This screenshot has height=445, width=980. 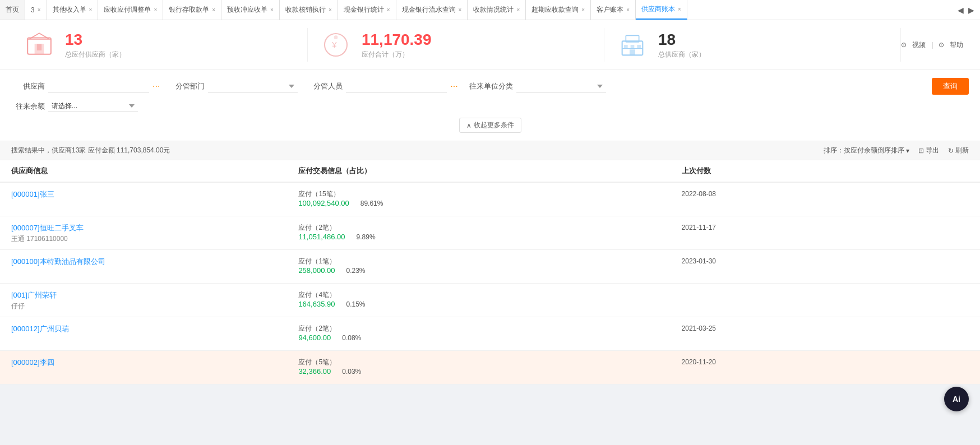 What do you see at coordinates (155, 233) in the screenshot?
I see `supplier-info-cell: [000007]恒旺二手叉车 王通 17106110000` at bounding box center [155, 233].